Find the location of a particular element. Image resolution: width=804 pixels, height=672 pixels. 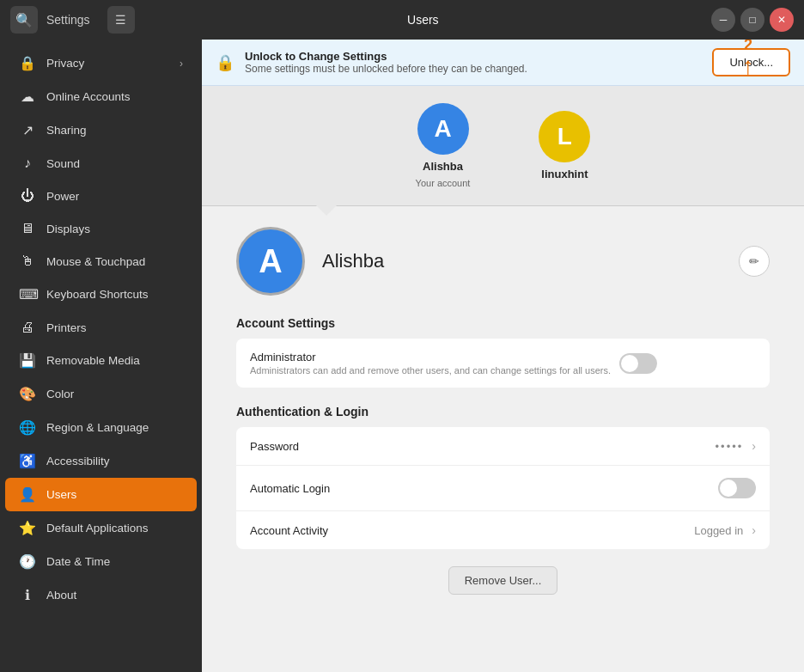

clock-icon: 🕐 is located at coordinates (27, 562).